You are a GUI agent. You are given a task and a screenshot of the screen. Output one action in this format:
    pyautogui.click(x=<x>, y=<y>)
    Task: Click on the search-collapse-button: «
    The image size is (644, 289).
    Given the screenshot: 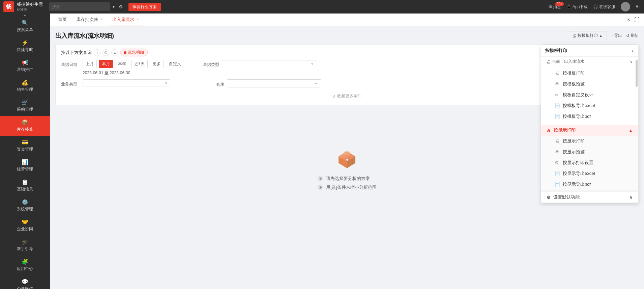 What is the action you would take?
    pyautogui.click(x=115, y=53)
    